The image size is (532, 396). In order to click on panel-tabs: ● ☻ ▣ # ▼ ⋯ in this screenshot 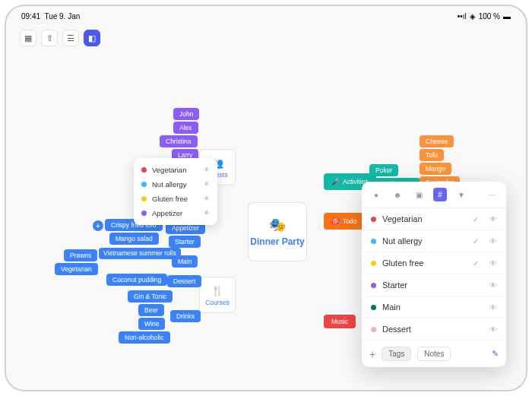, I will do `click(434, 195)`.